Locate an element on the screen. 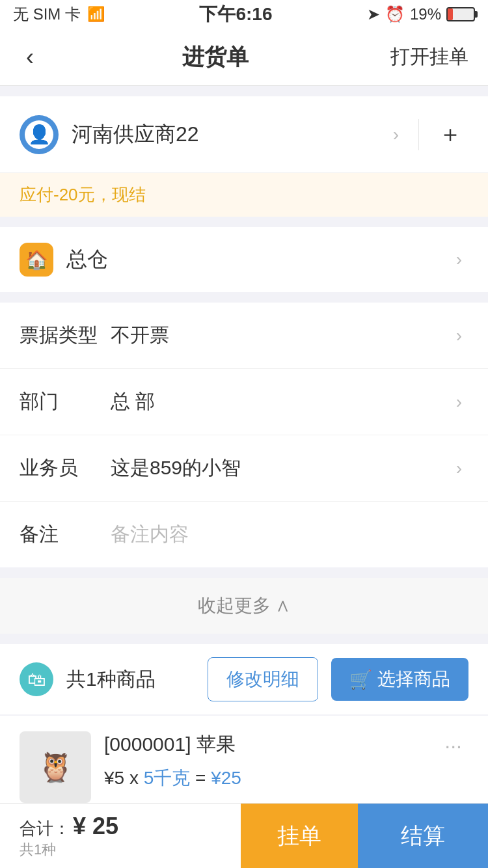  back-button: ‹ is located at coordinates (30, 57).